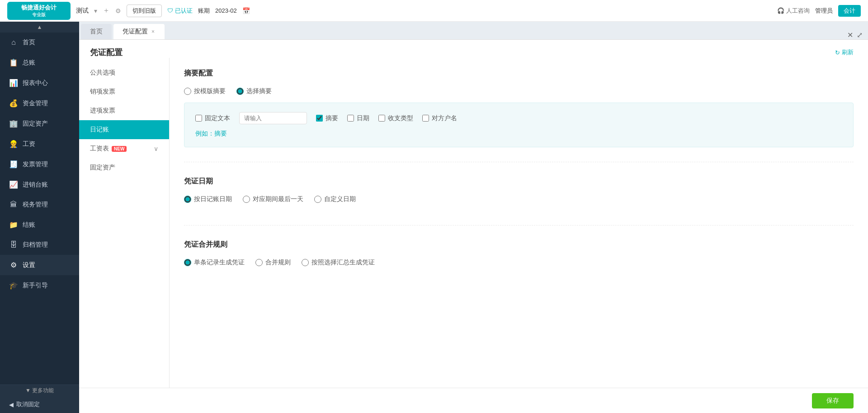 This screenshot has width=868, height=413. I want to click on radio-aggregate-input, so click(305, 263).